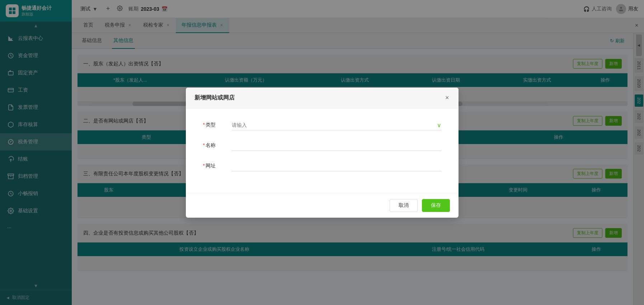 Image resolution: width=644 pixels, height=305 pixels. What do you see at coordinates (337, 166) in the screenshot?
I see `url-control` at bounding box center [337, 166].